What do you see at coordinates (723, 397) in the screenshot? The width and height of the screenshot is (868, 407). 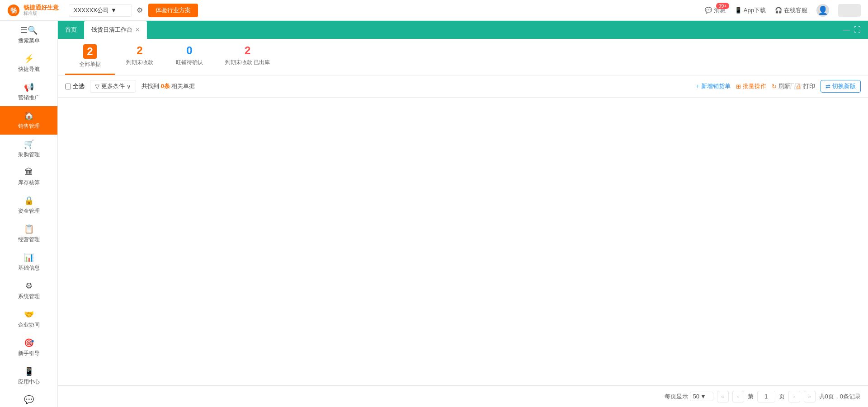 I see `first-page-button: «` at bounding box center [723, 397].